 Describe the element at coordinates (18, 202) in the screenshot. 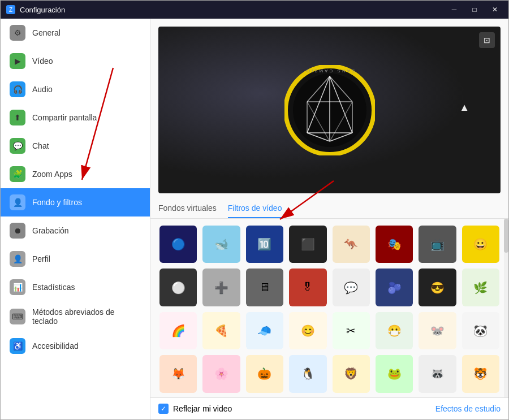

I see `bg-icon: 👤` at that location.